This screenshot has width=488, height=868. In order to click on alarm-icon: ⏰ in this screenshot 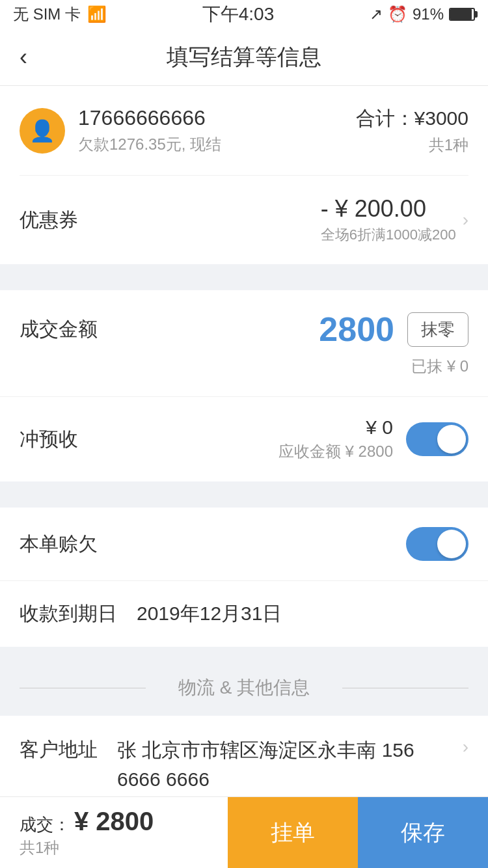, I will do `click(398, 14)`.